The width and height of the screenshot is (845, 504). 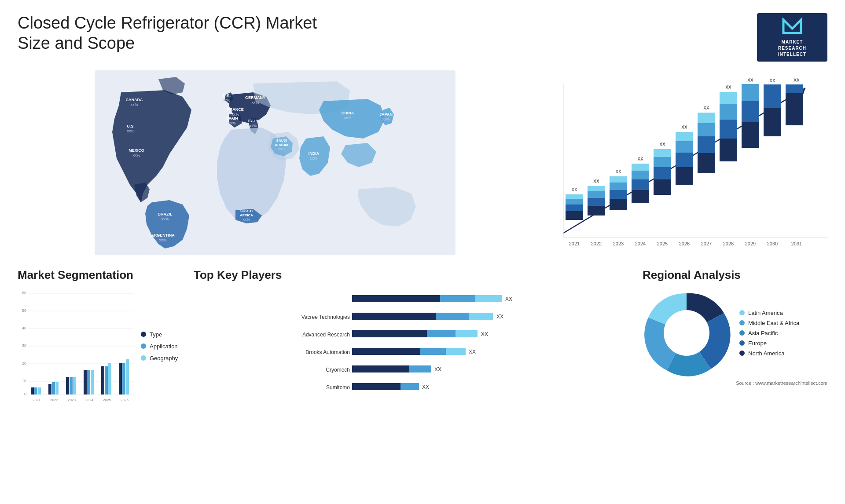 What do you see at coordinates (101, 275) in the screenshot?
I see `segmentation-title: Market Segmentation` at bounding box center [101, 275].